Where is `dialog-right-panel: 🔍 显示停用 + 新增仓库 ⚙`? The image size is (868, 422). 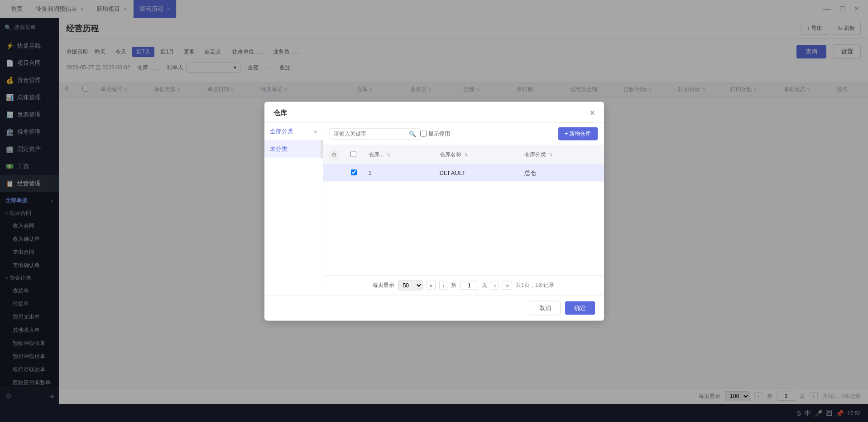
dialog-right-panel: 🔍 显示停用 + 新增仓库 ⚙ is located at coordinates (464, 209).